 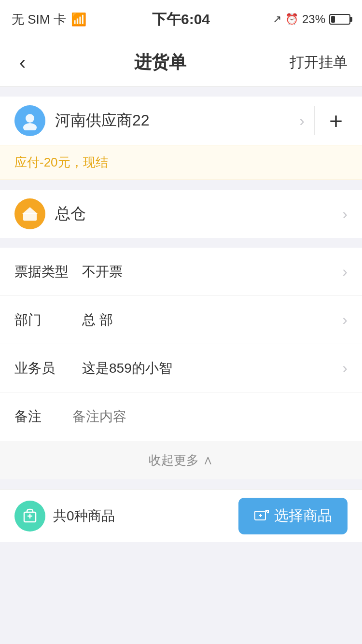 What do you see at coordinates (39, 19) in the screenshot?
I see `carrier-text: 无 SIM 卡` at bounding box center [39, 19].